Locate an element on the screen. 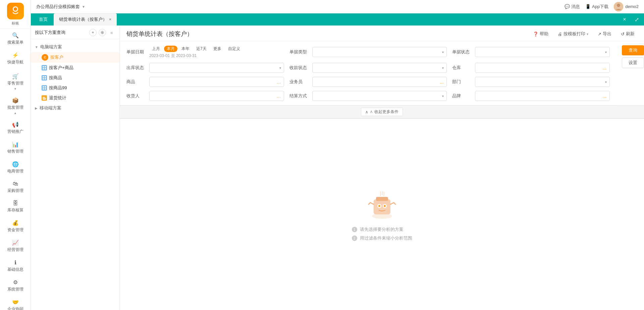 The height and width of the screenshot is (310, 644). settings-scheme-btn is located at coordinates (102, 33).